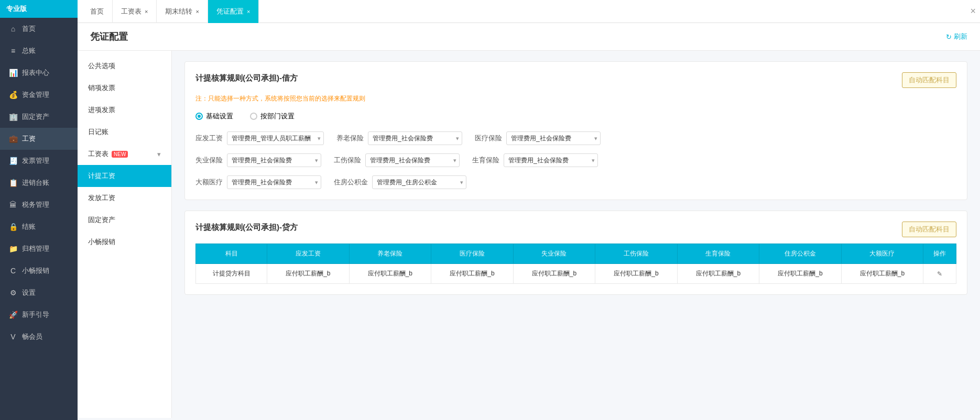  What do you see at coordinates (351, 182) in the screenshot?
I see `housing-label: 住房公积金` at bounding box center [351, 182].